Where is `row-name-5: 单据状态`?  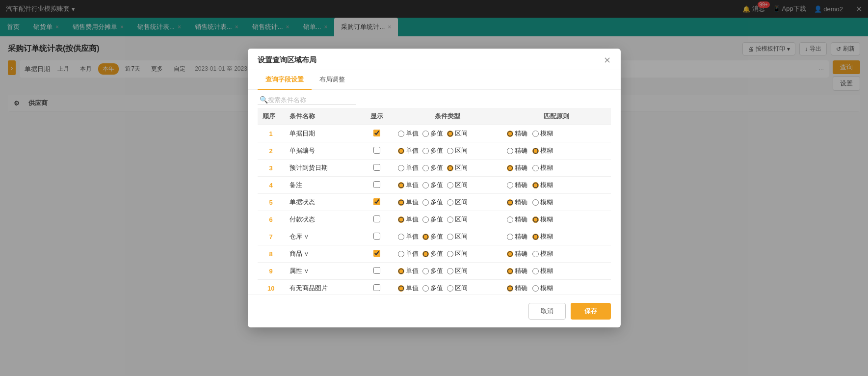
row-name-5: 单据状态 is located at coordinates (323, 202).